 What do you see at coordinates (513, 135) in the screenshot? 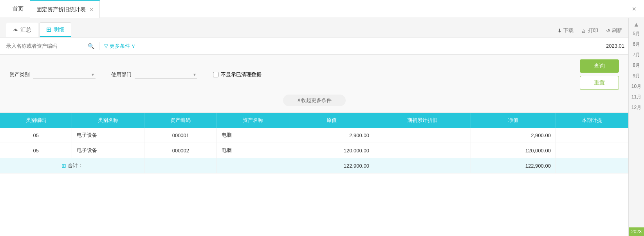
I see `cell-net-value: 2,900.00` at bounding box center [513, 135].